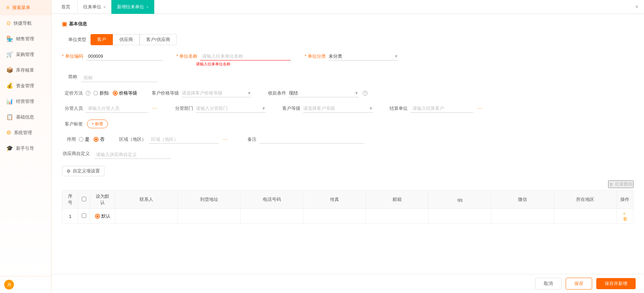 The width and height of the screenshot is (644, 293). I want to click on wechat-input, so click(522, 216).